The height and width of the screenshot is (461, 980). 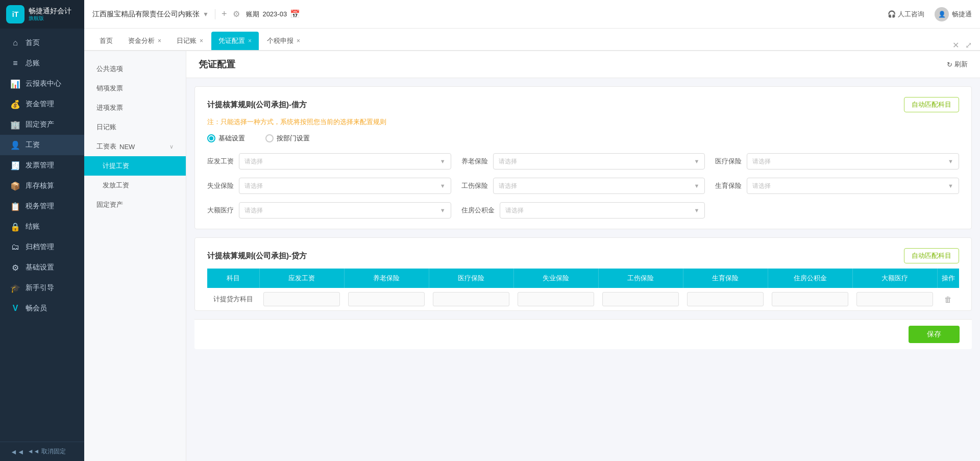 I want to click on sidebar-item-salary: 👤 工资, so click(x=42, y=145).